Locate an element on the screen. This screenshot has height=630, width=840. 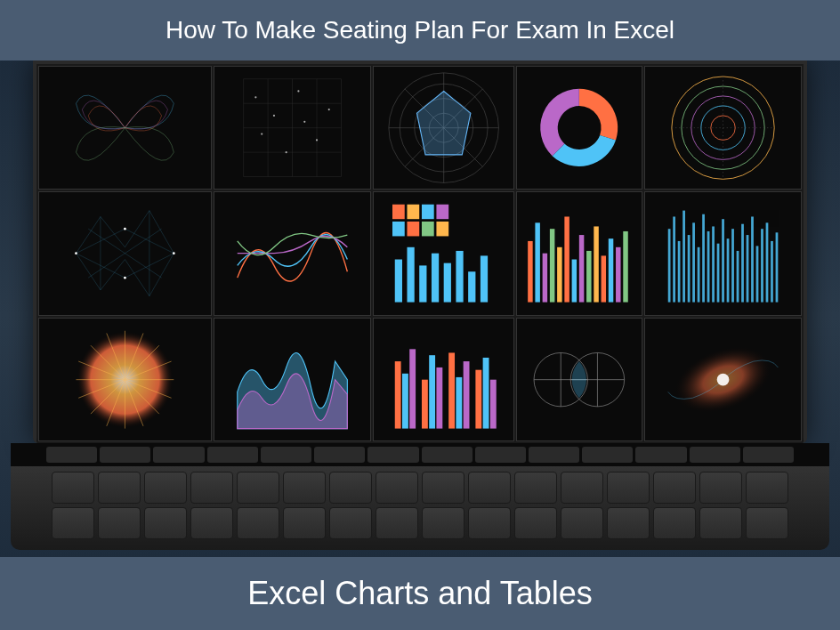
chart-panel-circles is located at coordinates (579, 379).